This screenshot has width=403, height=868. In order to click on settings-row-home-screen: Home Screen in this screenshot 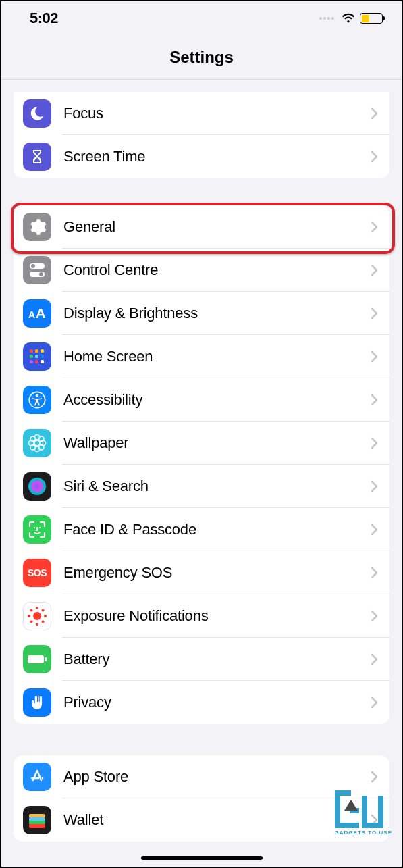, I will do `click(201, 357)`.